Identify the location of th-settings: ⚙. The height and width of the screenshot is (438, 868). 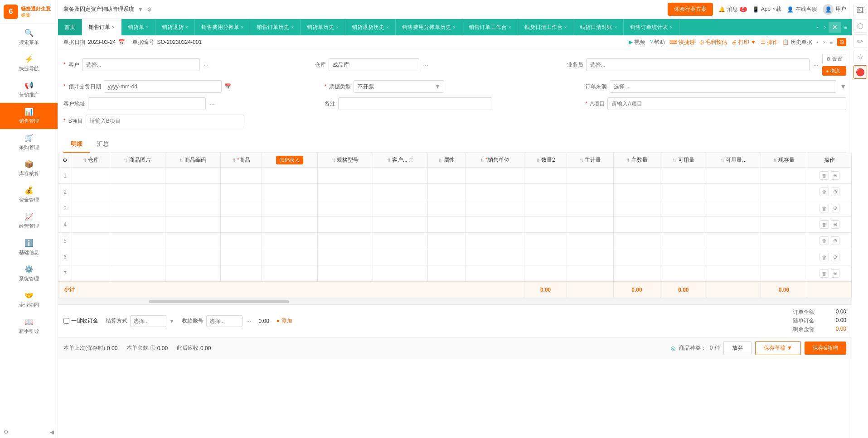
(65, 160).